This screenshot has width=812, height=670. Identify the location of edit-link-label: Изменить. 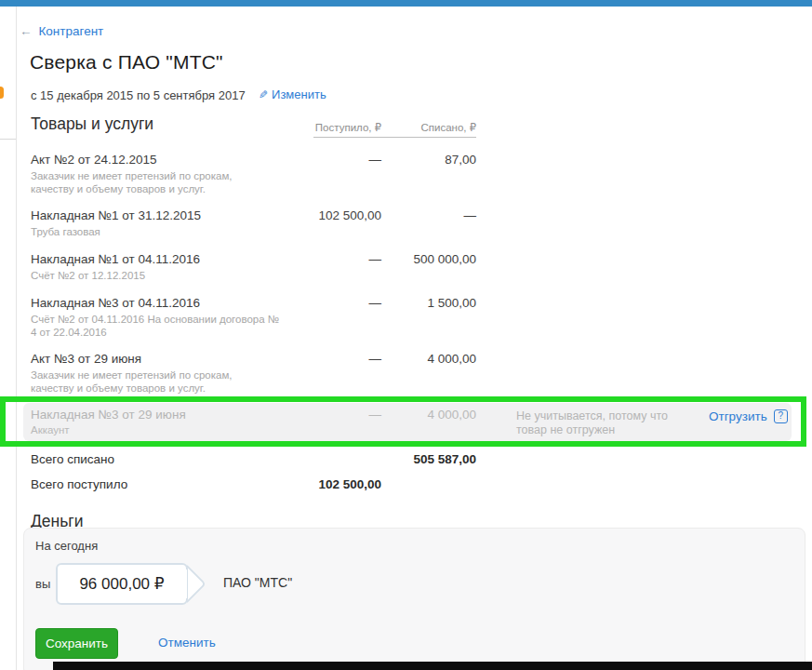
(300, 95).